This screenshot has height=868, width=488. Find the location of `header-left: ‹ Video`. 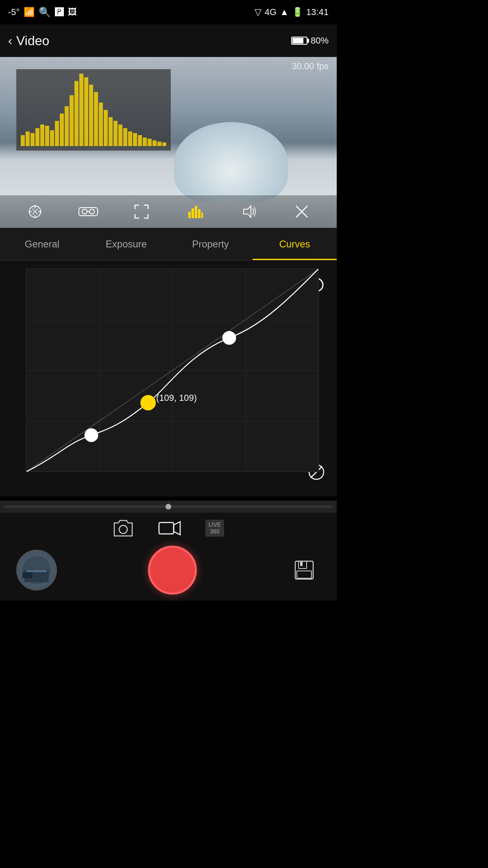

header-left: ‹ Video is located at coordinates (28, 41).